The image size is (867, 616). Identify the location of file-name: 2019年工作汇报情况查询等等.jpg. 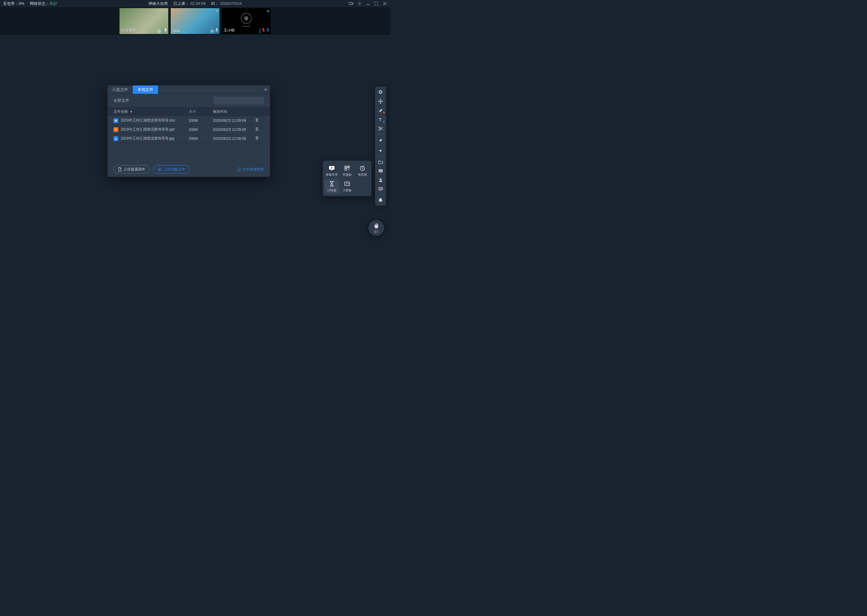
(147, 138).